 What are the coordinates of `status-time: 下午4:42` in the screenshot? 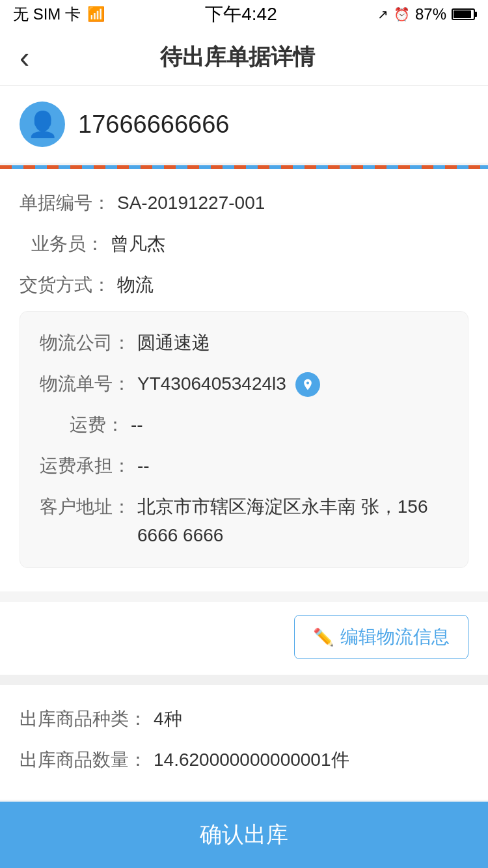 It's located at (241, 14).